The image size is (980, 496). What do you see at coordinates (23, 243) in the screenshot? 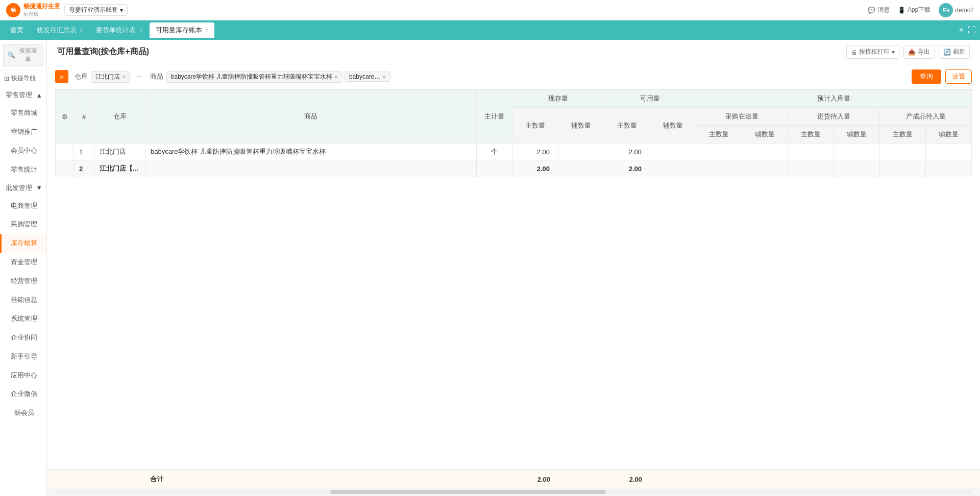
I see `sidebar-item-inventory-check: 库存核算` at bounding box center [23, 243].